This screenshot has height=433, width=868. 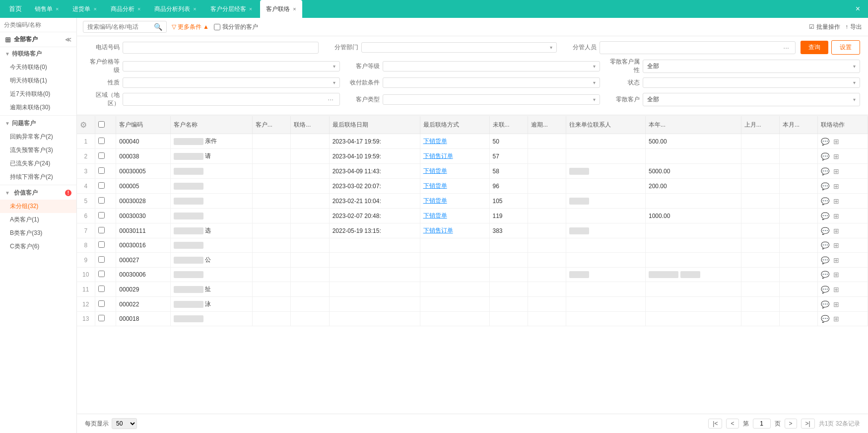 I want to click on my-customers-check, so click(x=217, y=27).